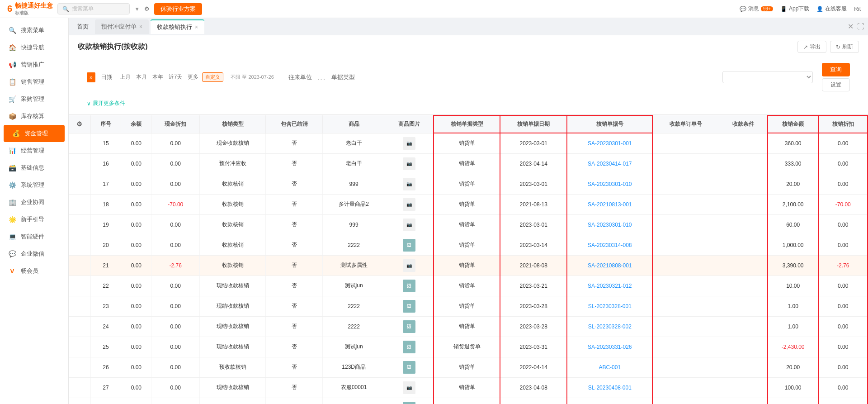 Image resolution: width=868 pixels, height=404 pixels. I want to click on sidebar-item-quick-nav: 🏠 快捷导航, so click(34, 48).